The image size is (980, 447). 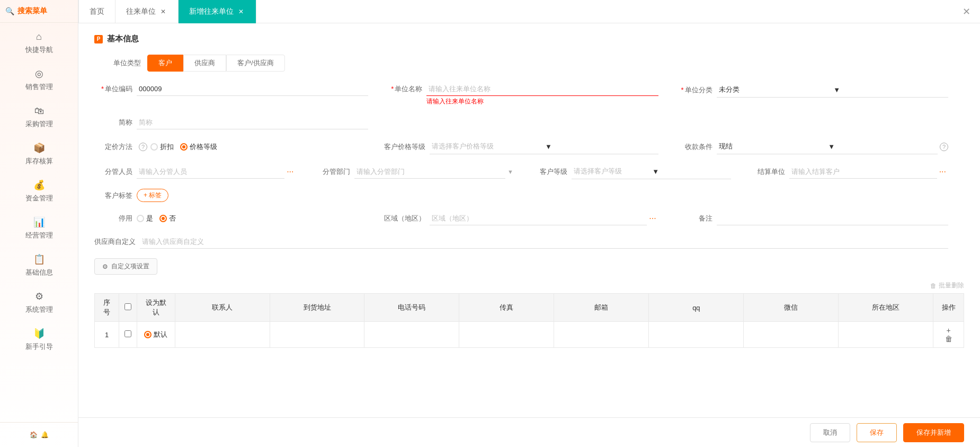 I want to click on sidebar-item-basic: 📋基础信息, so click(x=39, y=264).